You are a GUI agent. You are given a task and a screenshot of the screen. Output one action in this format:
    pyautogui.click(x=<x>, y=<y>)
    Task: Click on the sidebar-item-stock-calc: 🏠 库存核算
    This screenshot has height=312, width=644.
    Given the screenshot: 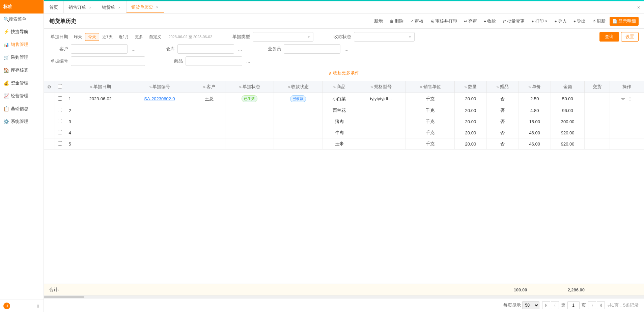 What is the action you would take?
    pyautogui.click(x=22, y=70)
    